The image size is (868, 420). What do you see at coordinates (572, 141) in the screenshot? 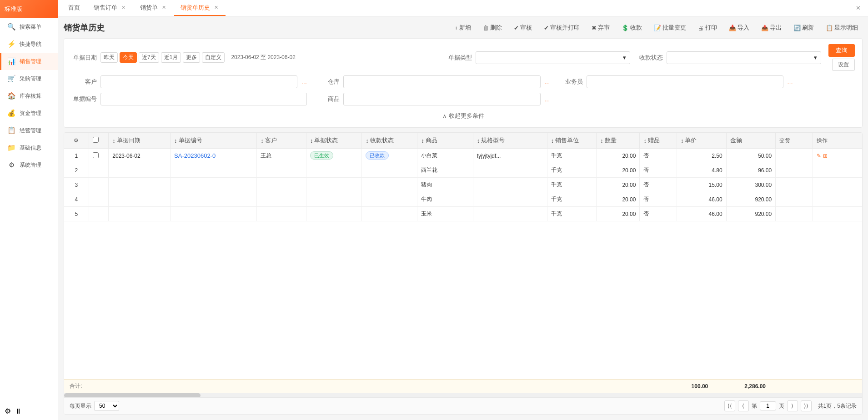
I see `col-unit: ↕销售单位` at bounding box center [572, 141].